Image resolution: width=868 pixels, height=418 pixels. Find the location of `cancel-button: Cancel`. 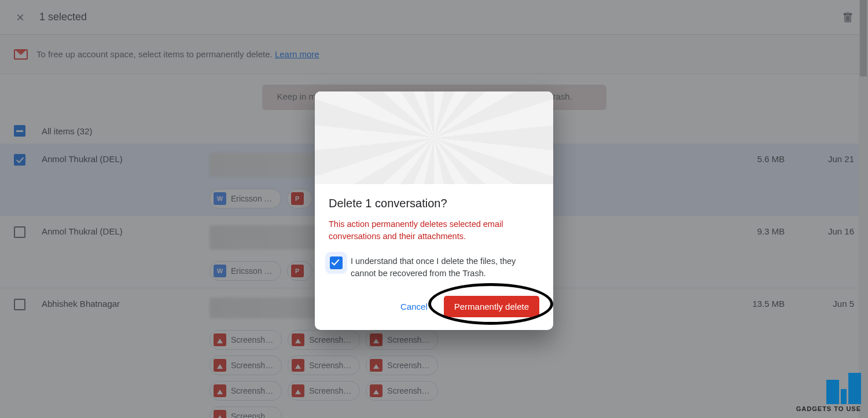

cancel-button: Cancel is located at coordinates (414, 307).